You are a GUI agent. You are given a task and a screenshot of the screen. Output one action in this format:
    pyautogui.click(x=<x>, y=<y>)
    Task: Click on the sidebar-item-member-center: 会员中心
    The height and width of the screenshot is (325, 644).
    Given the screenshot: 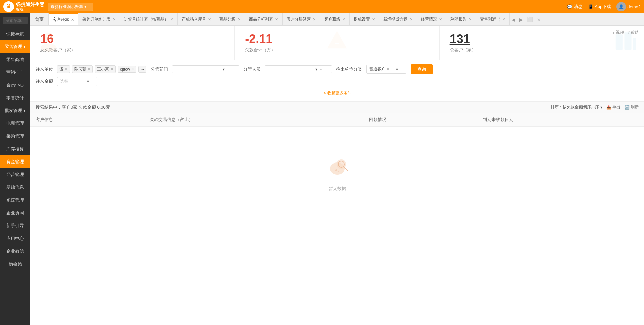 What is the action you would take?
    pyautogui.click(x=15, y=85)
    